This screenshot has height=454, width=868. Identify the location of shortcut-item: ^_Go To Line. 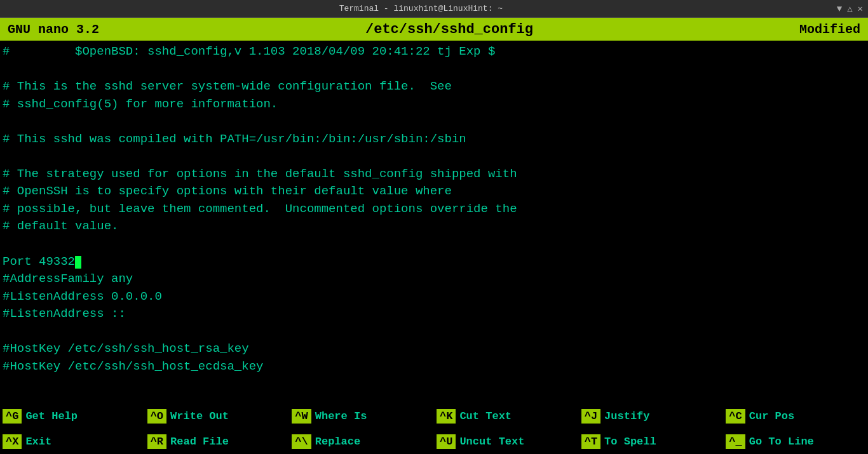
(796, 441).